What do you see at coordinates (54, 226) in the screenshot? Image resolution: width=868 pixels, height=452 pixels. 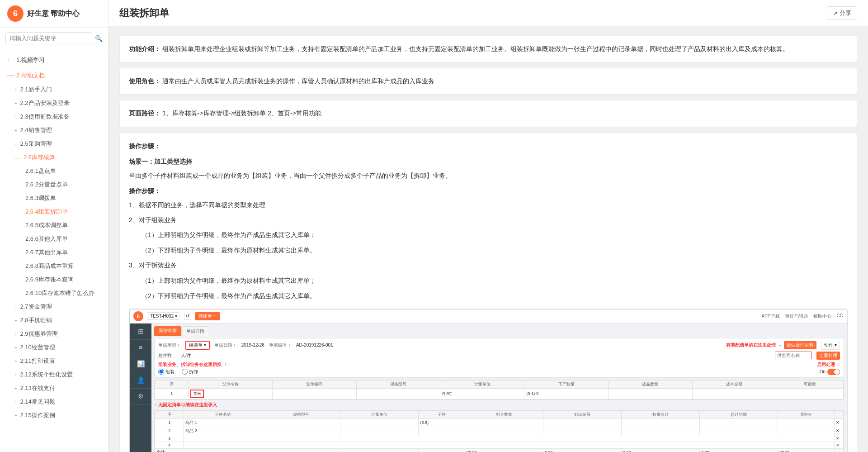 I see `sidebar: 6 好生意 帮助中心 🔍 + 1.视频学习 — 2.帮助文档 + 2.1新手入门` at bounding box center [54, 226].